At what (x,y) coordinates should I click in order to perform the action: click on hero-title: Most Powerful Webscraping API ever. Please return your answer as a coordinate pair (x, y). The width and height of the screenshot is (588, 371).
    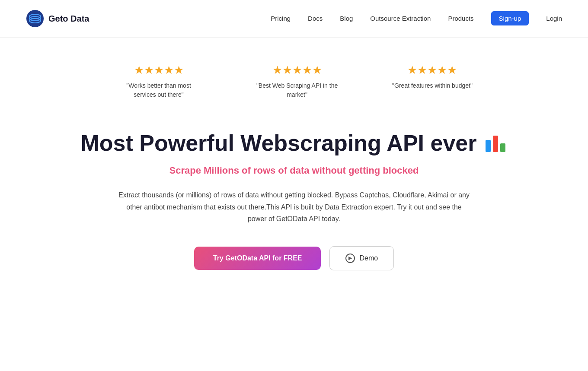
    Looking at the image, I should click on (294, 143).